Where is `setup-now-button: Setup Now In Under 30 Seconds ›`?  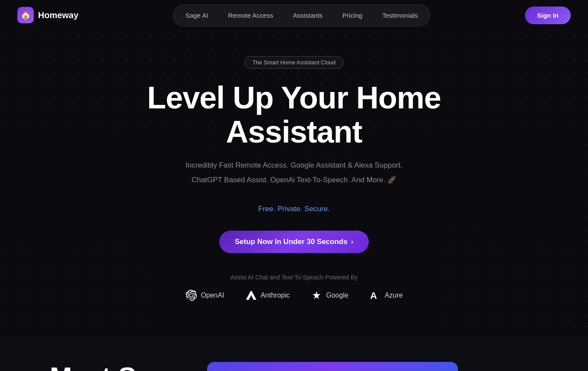
setup-now-button: Setup Now In Under 30 Seconds › is located at coordinates (294, 242).